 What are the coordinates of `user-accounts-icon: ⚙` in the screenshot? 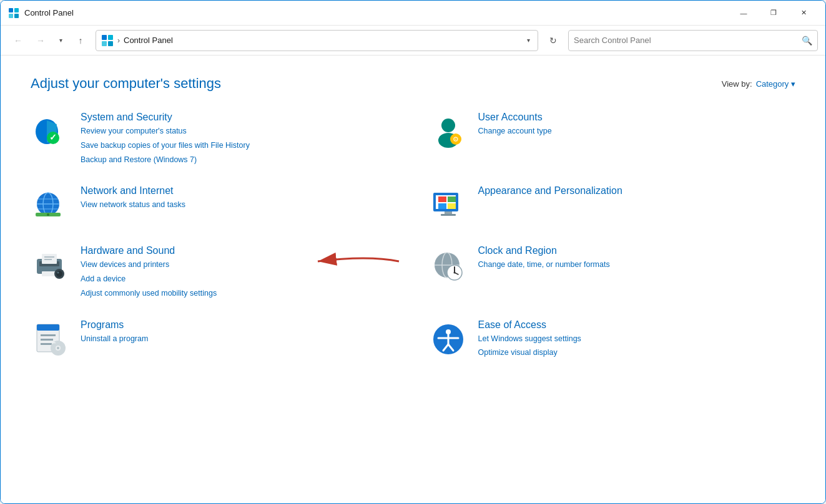 It's located at (448, 132).